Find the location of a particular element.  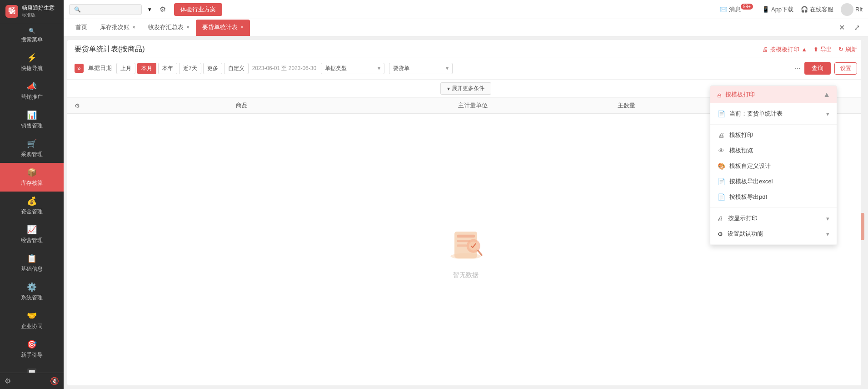

order-type-placeholder: 单据类型 is located at coordinates (336, 68).